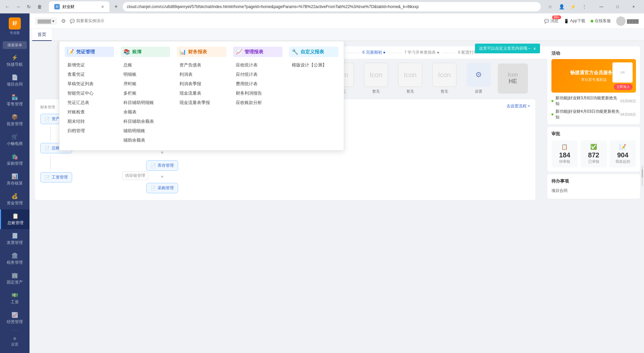 The height and width of the screenshot is (353, 644). Describe the element at coordinates (15, 239) in the screenshot. I see `sidebar-item-fapiao: 🧾发票管理` at that location.